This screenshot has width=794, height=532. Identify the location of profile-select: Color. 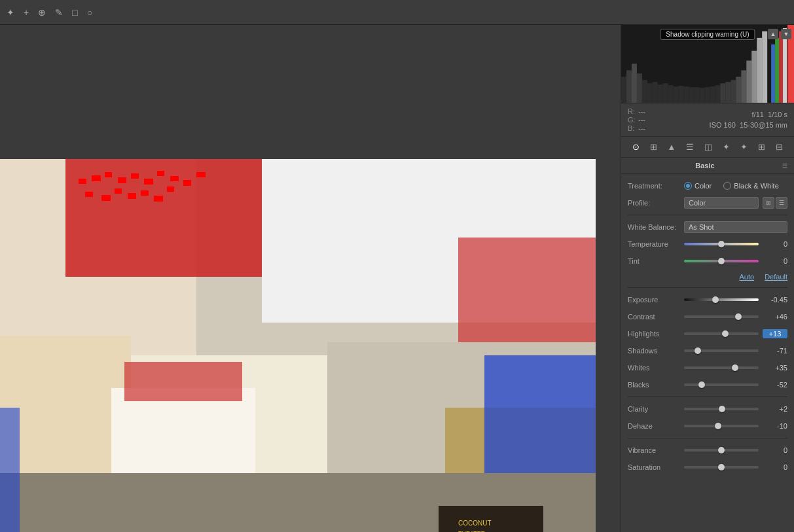
(721, 203).